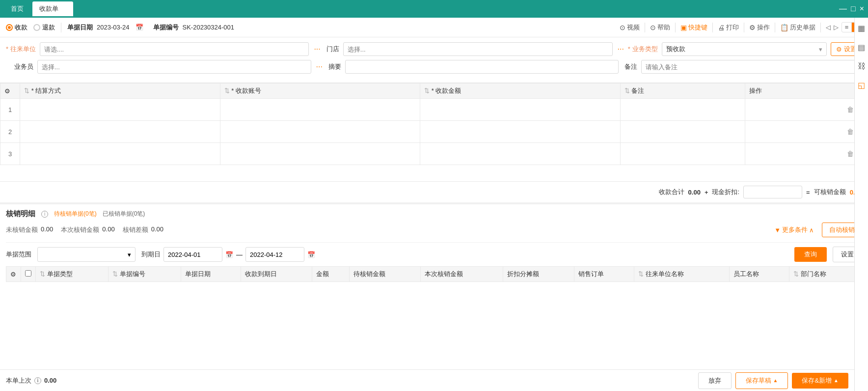 The image size is (868, 391). What do you see at coordinates (861, 204) in the screenshot?
I see `right-sidebar: ▦ ▤ ⛓ ◱` at bounding box center [861, 204].